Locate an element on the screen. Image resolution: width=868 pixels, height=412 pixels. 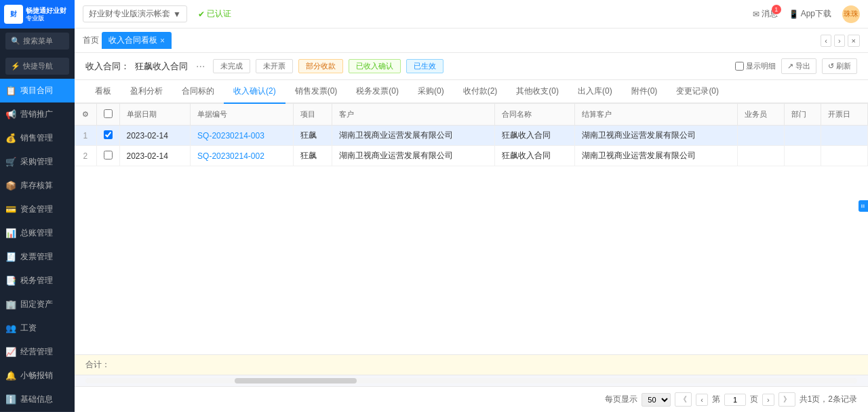
status-uninvoiced: 未开票 is located at coordinates (274, 67).